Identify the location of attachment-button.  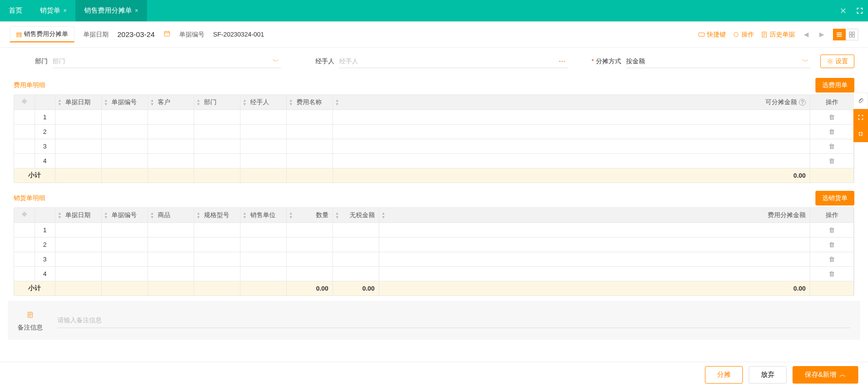
(861, 101).